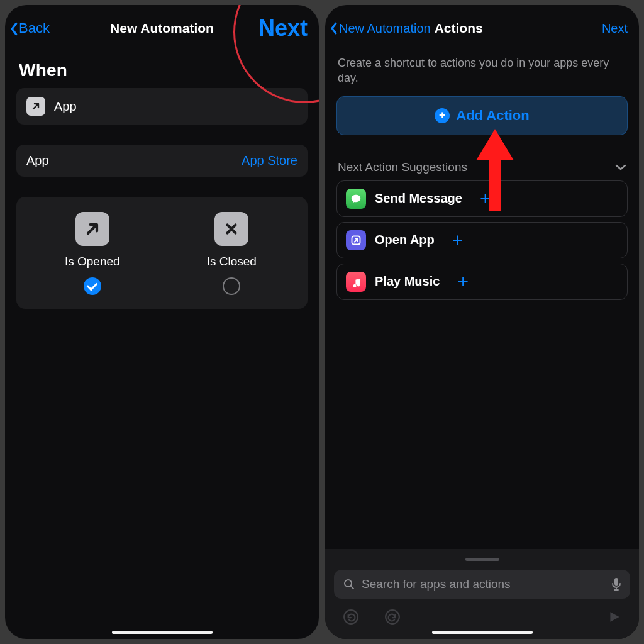 The width and height of the screenshot is (644, 644). Describe the element at coordinates (231, 286) in the screenshot. I see `radio-unchecked-icon` at that location.